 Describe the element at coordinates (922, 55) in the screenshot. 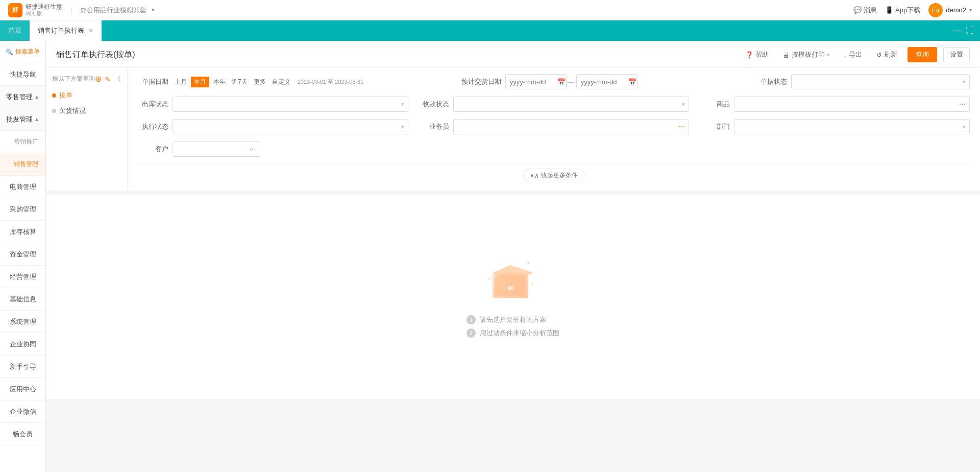

I see `query-button: 查询` at that location.